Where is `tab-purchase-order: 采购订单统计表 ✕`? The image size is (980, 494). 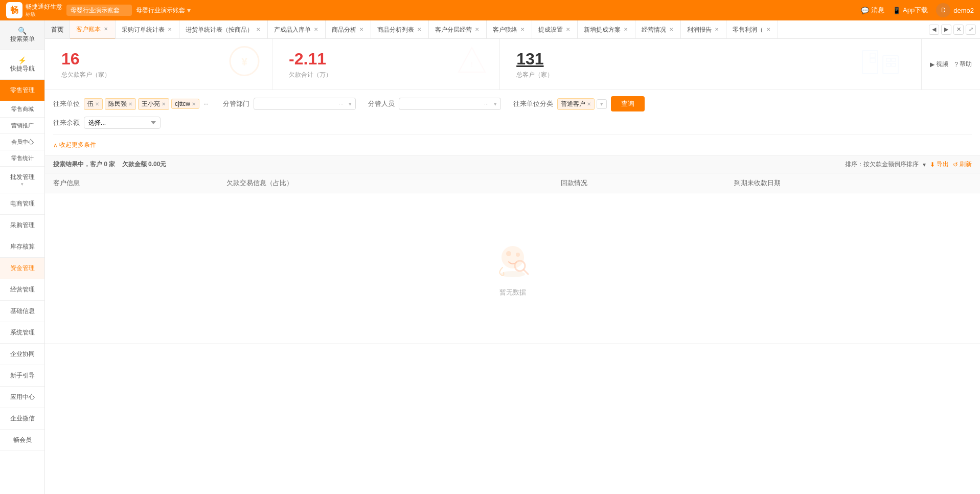 tab-purchase-order: 采购订单统计表 ✕ is located at coordinates (147, 30).